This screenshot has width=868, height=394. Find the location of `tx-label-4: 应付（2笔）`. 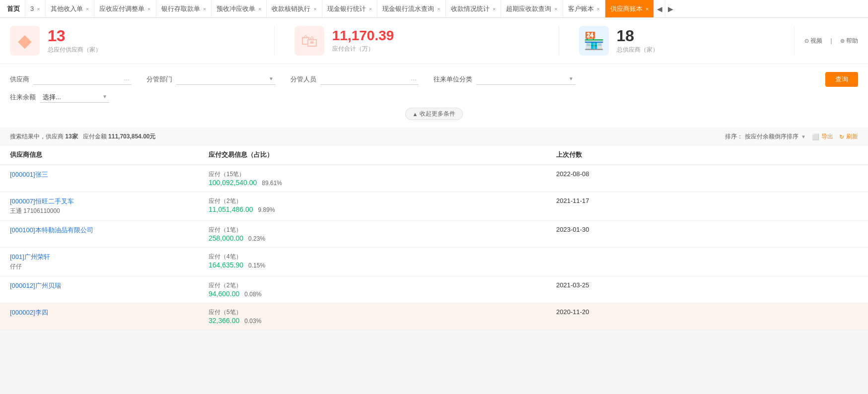

tx-label-4: 应付（2笔） is located at coordinates (372, 286).